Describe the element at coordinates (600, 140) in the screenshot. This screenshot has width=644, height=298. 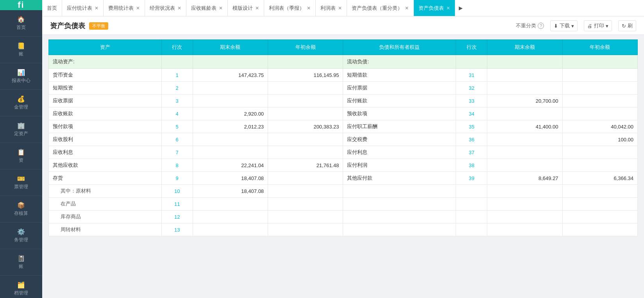
I see `right-begin-balance: 100.00` at that location.